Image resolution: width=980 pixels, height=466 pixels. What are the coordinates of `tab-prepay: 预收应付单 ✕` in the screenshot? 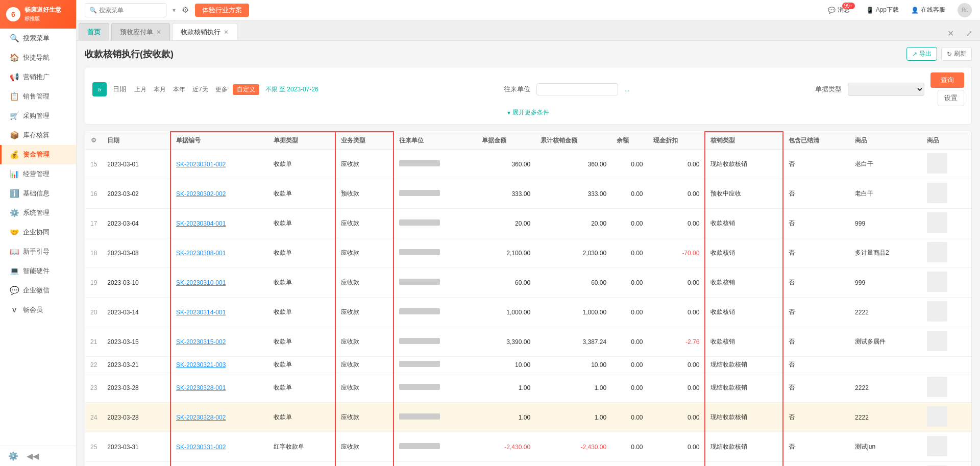 It's located at (141, 32).